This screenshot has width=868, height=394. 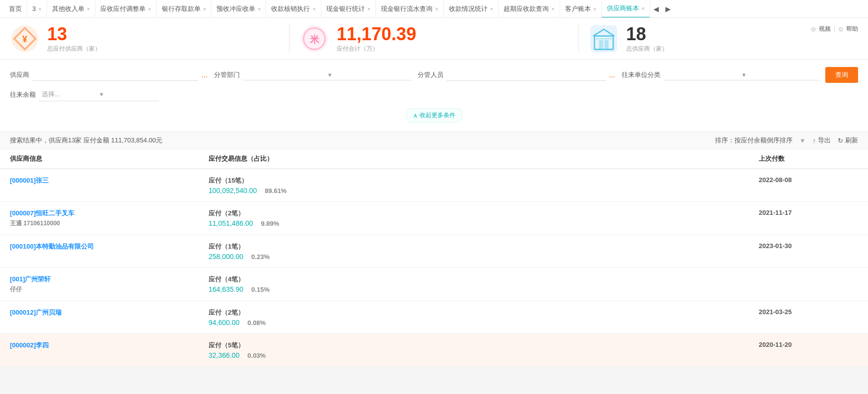 What do you see at coordinates (99, 94) in the screenshot?
I see `balance-filter-select: 选择... ▼` at bounding box center [99, 94].